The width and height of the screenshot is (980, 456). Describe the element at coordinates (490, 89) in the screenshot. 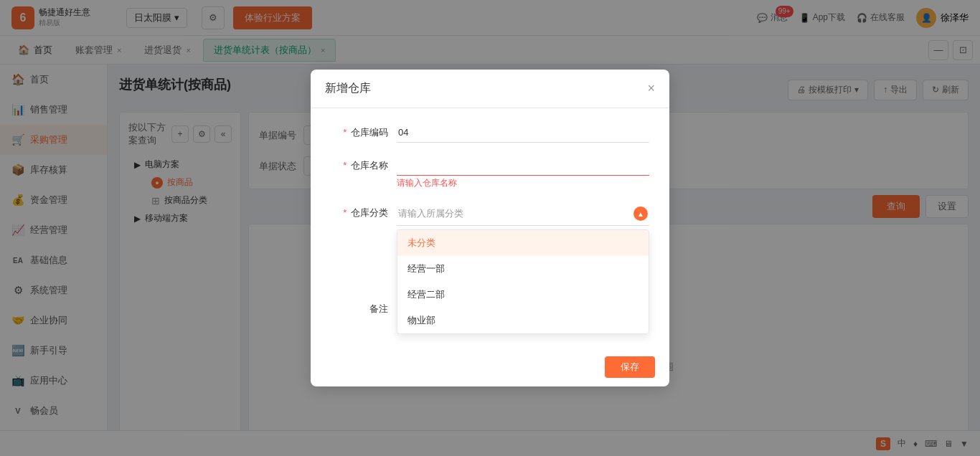

I see `modal-header: 新增仓库 ×` at that location.